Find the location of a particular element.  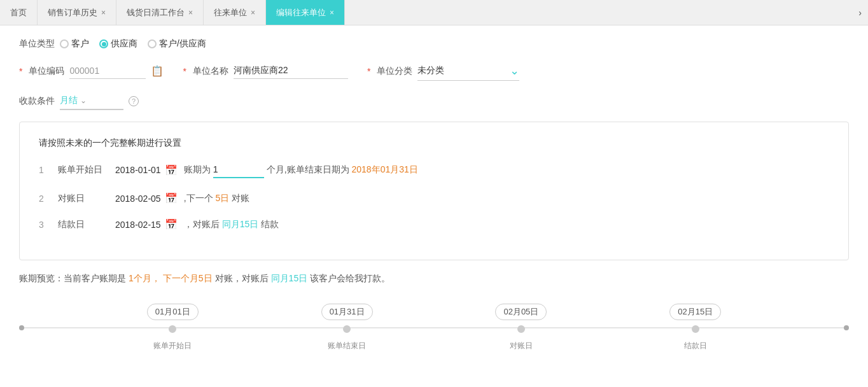

radio-both: 客户/供应商 is located at coordinates (177, 44).